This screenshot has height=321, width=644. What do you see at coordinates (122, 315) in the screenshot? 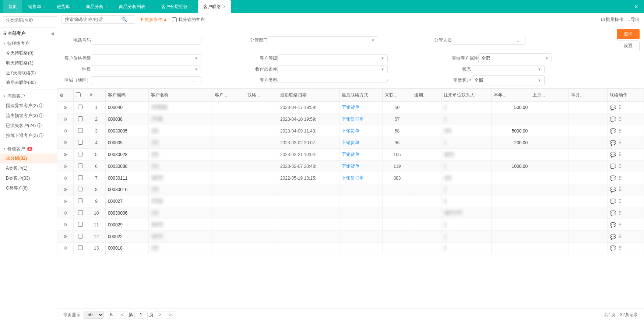
I see `prev-page-btn: <` at bounding box center [122, 315].